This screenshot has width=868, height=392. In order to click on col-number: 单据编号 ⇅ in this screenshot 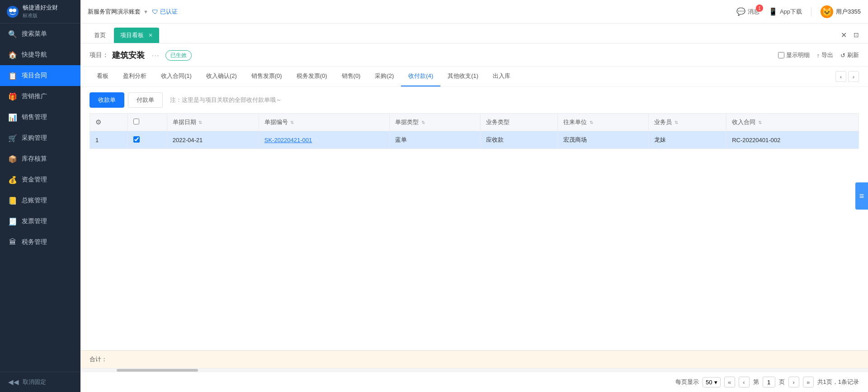, I will do `click(324, 122)`.